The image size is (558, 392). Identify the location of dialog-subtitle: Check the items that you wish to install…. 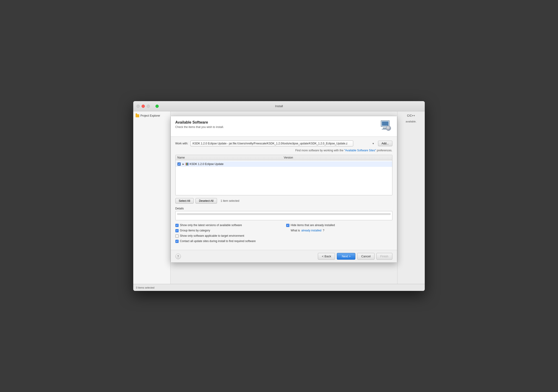
(200, 127).